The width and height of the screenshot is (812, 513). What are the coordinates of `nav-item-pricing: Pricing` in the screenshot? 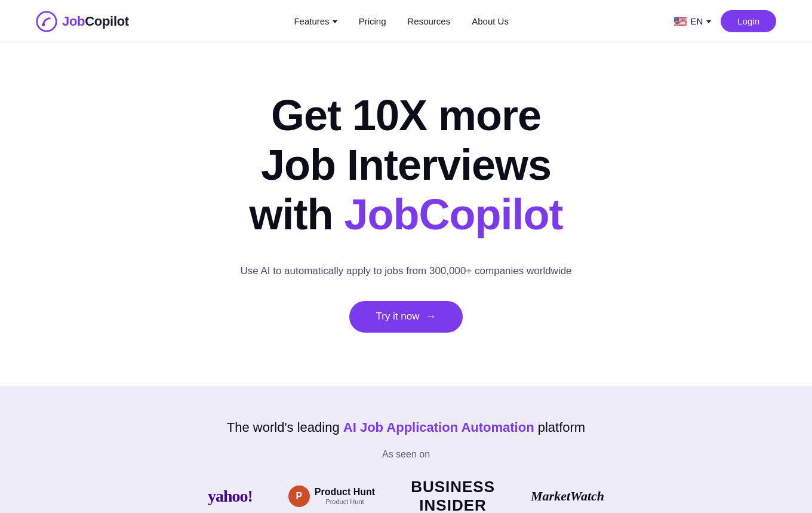 It's located at (373, 21).